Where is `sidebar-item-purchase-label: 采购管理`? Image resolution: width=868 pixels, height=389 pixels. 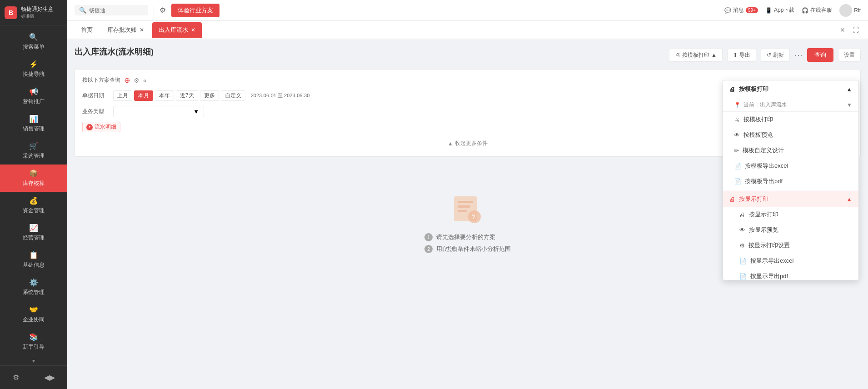 sidebar-item-purchase-label: 采购管理 is located at coordinates (34, 156).